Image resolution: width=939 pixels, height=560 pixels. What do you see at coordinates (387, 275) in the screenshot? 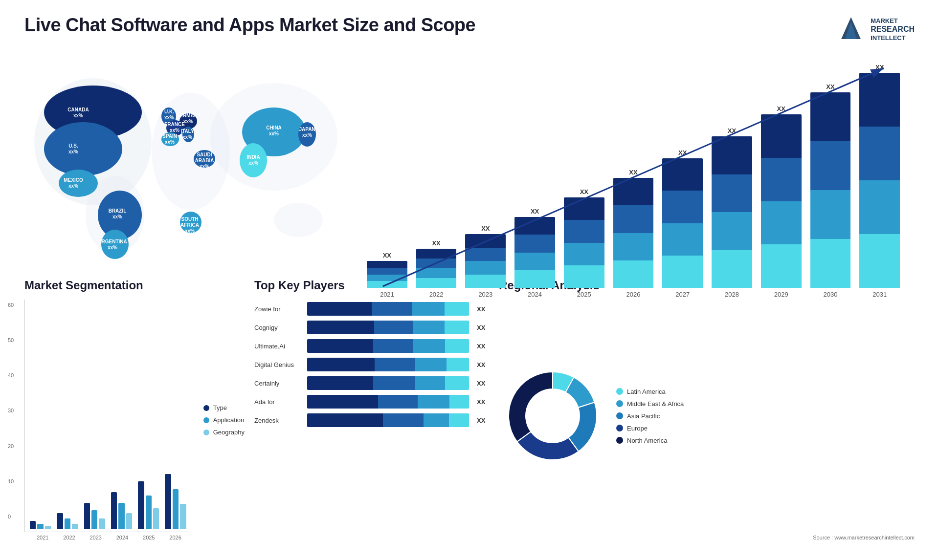
I see `bar-group: XX2021` at bounding box center [387, 275].